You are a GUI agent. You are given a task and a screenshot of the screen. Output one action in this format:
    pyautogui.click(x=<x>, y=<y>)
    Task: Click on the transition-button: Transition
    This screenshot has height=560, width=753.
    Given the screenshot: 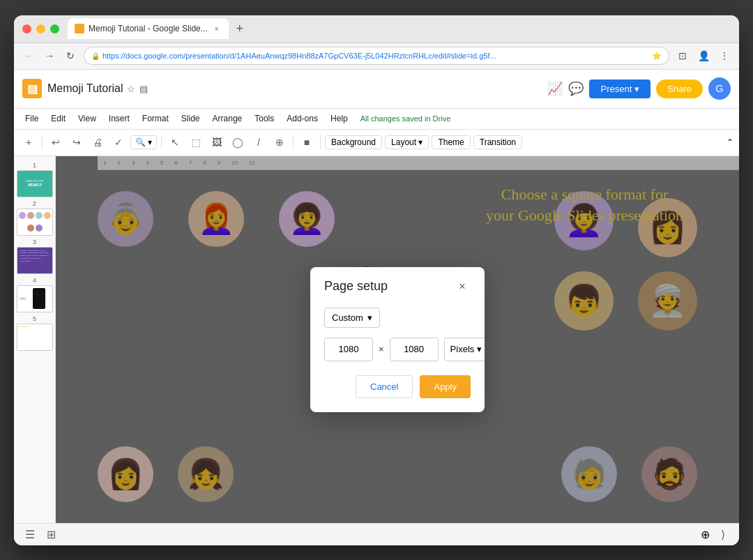 What is the action you would take?
    pyautogui.click(x=498, y=142)
    